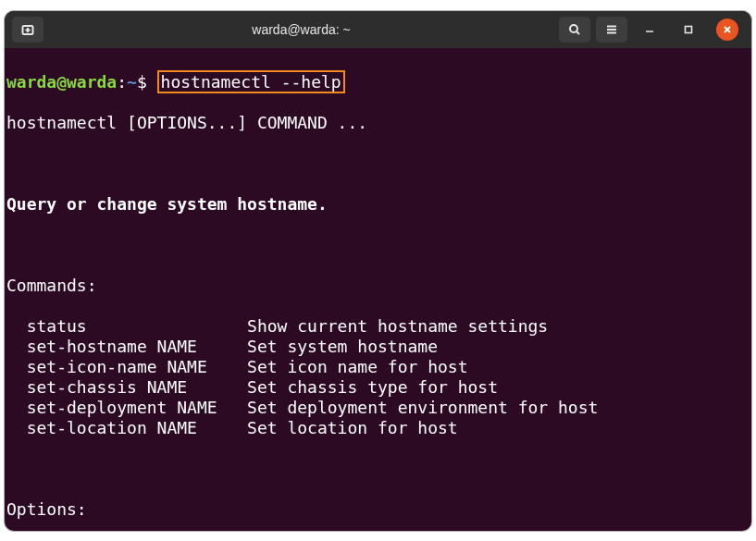 This screenshot has width=756, height=541. What do you see at coordinates (650, 30) in the screenshot?
I see `minimize-button` at bounding box center [650, 30].